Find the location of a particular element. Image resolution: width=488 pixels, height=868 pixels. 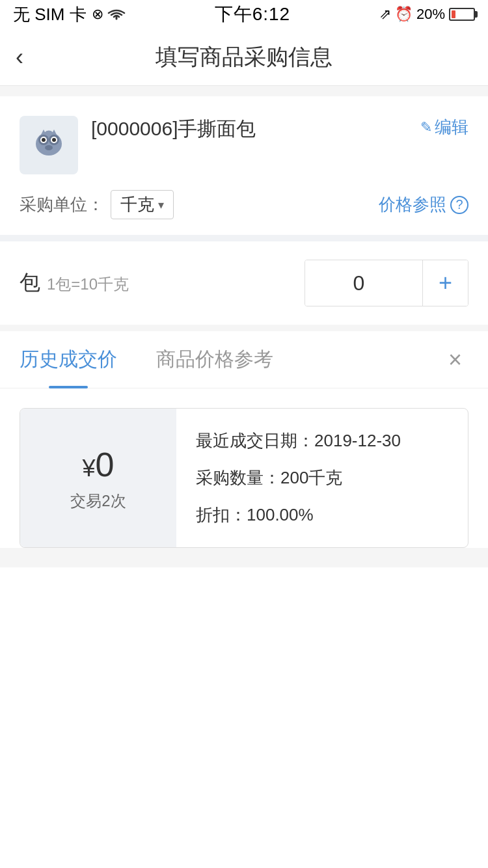

unit-value: 千克 is located at coordinates (137, 204).